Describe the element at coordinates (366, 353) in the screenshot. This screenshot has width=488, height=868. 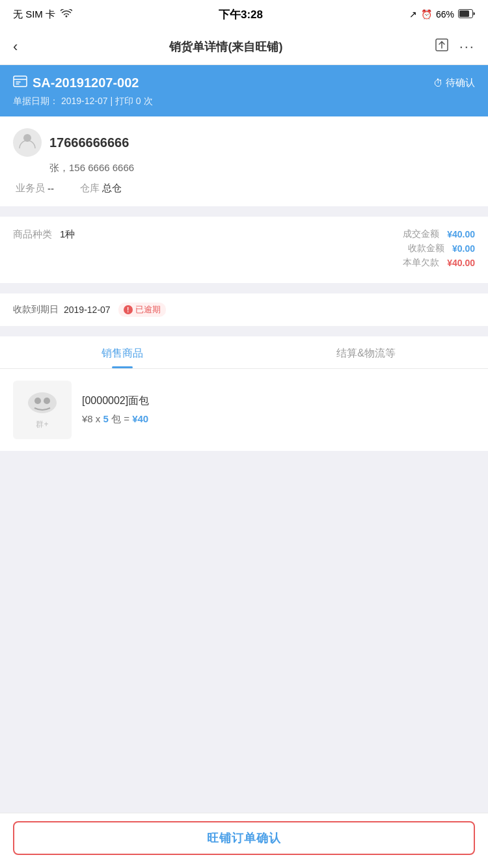
I see `tab-settlement-label: 结算&物流等` at that location.